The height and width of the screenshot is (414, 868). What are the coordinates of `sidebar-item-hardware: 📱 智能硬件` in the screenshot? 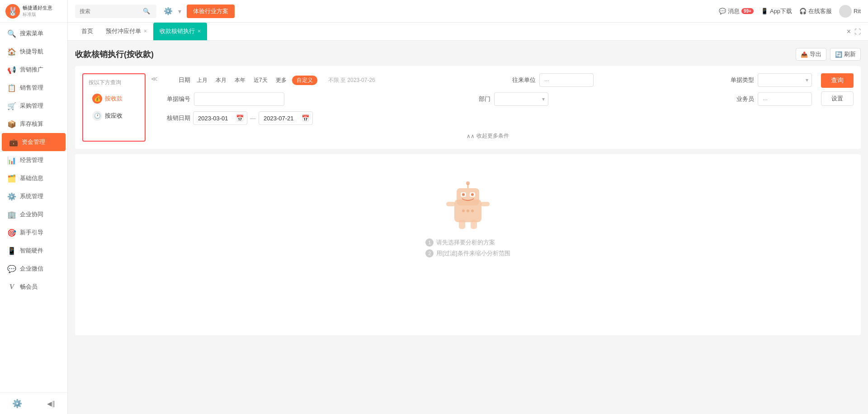 It's located at (33, 251).